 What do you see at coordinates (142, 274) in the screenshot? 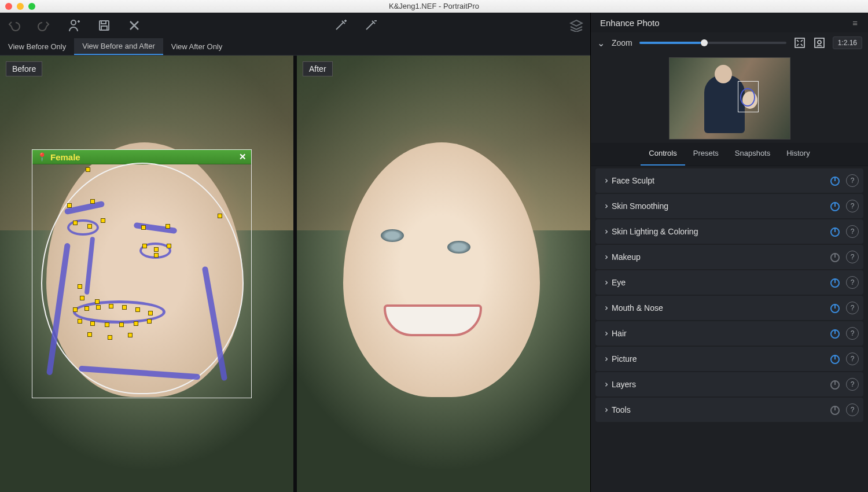
I see `face-detection-box: 📍 Female ✕` at bounding box center [142, 274].